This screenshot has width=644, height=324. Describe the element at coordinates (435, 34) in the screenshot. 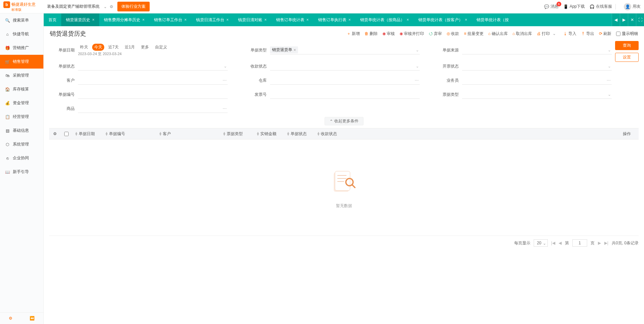

I see `discard-button: ⭯弃审` at that location.